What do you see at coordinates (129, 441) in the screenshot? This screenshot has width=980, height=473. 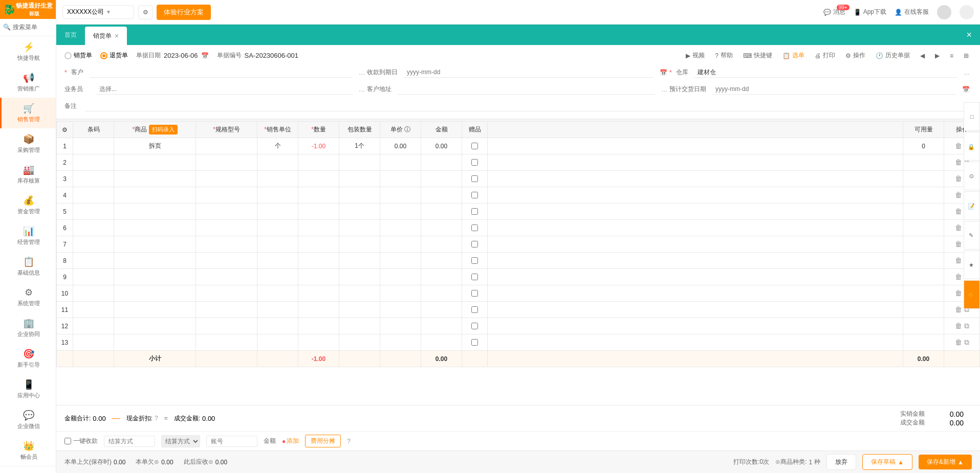 I see `calc-method-input` at bounding box center [129, 441].